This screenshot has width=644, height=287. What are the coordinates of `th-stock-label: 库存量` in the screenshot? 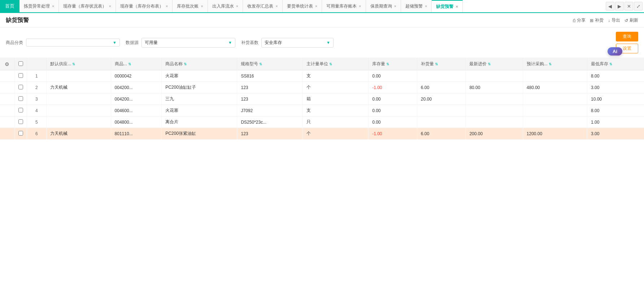 It's located at (379, 64).